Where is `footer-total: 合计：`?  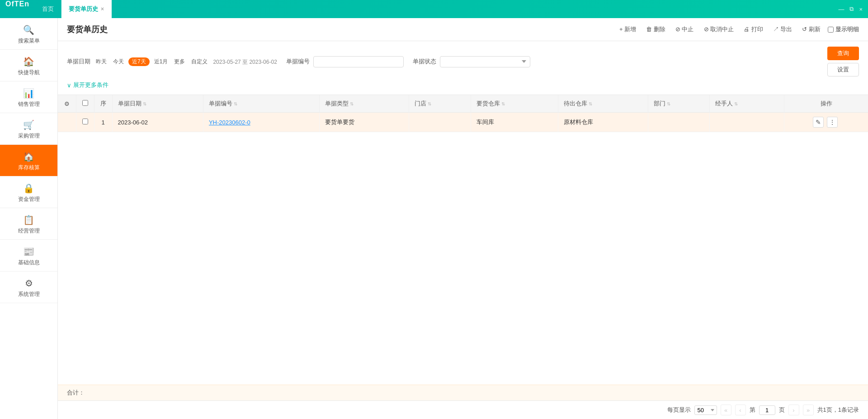
footer-total: 合计： is located at coordinates (463, 393).